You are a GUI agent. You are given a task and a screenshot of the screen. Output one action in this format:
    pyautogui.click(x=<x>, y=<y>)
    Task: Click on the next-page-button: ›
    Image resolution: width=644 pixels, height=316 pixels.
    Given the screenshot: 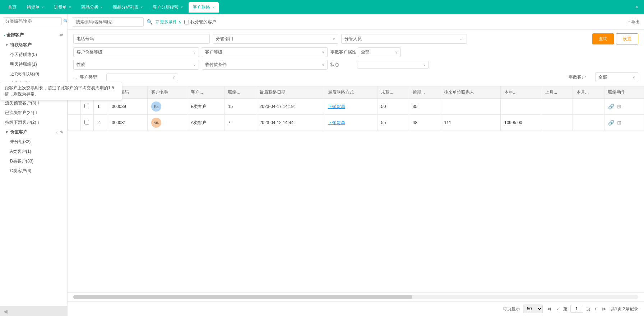 What is the action you would take?
    pyautogui.click(x=596, y=309)
    